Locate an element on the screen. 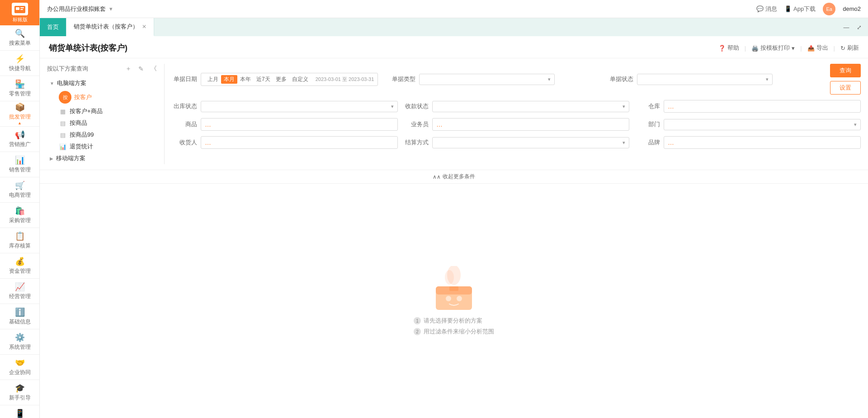 This screenshot has height=418, width=868. payment-status-select: ▾ is located at coordinates (531, 107).